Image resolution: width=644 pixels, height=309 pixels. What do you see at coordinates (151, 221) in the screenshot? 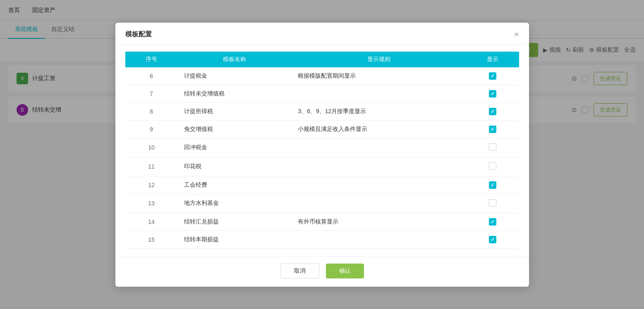
I see `cell-seq: 14` at bounding box center [151, 221].